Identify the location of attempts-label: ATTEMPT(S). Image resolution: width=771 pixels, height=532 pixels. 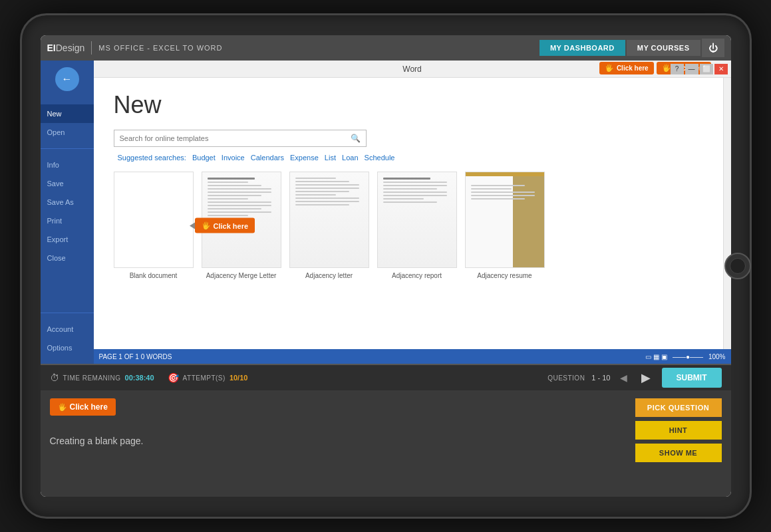
(204, 378).